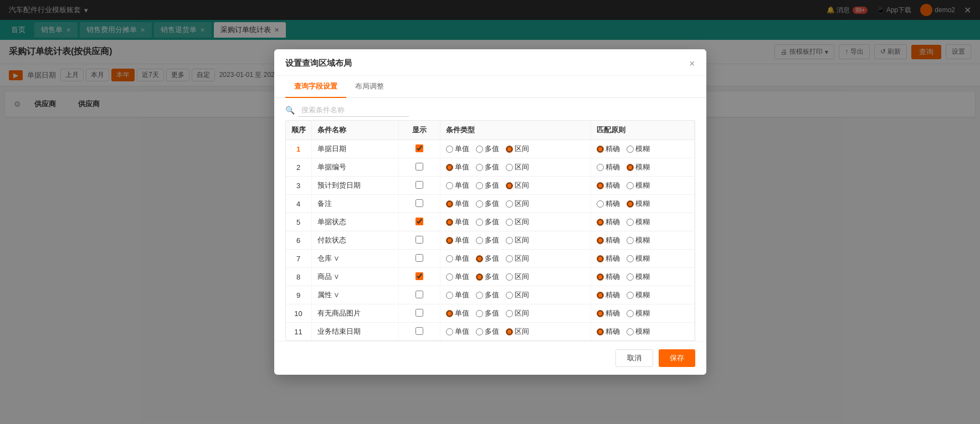 The image size is (980, 424). I want to click on cell-order: 8, so click(299, 277).